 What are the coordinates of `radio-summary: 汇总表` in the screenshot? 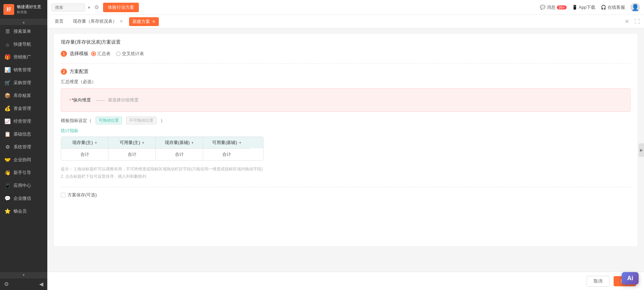 It's located at (101, 54).